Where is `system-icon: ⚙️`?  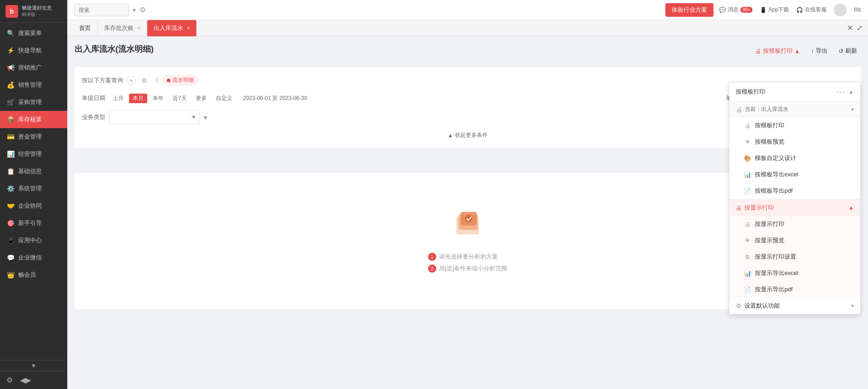 system-icon: ⚙️ is located at coordinates (10, 189).